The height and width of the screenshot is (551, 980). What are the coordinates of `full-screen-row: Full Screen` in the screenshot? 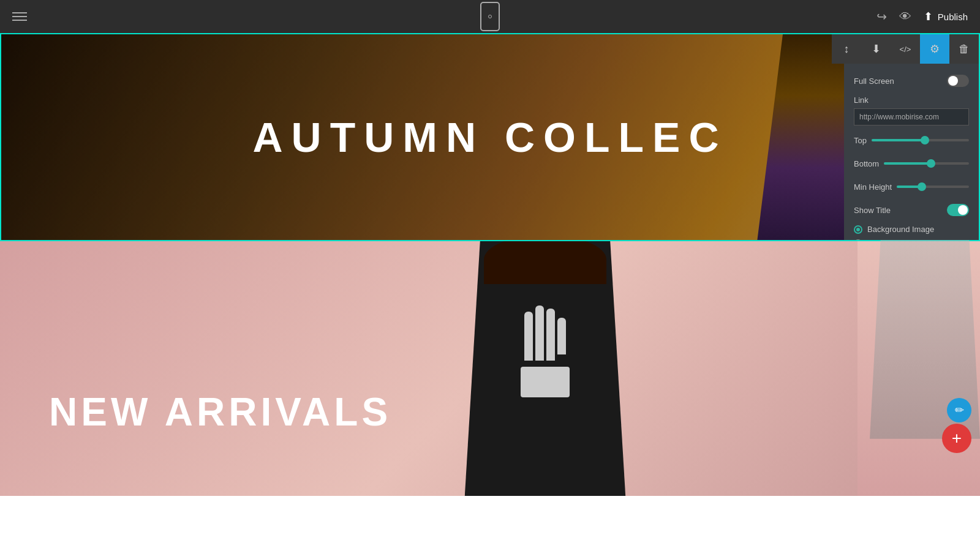 It's located at (911, 81).